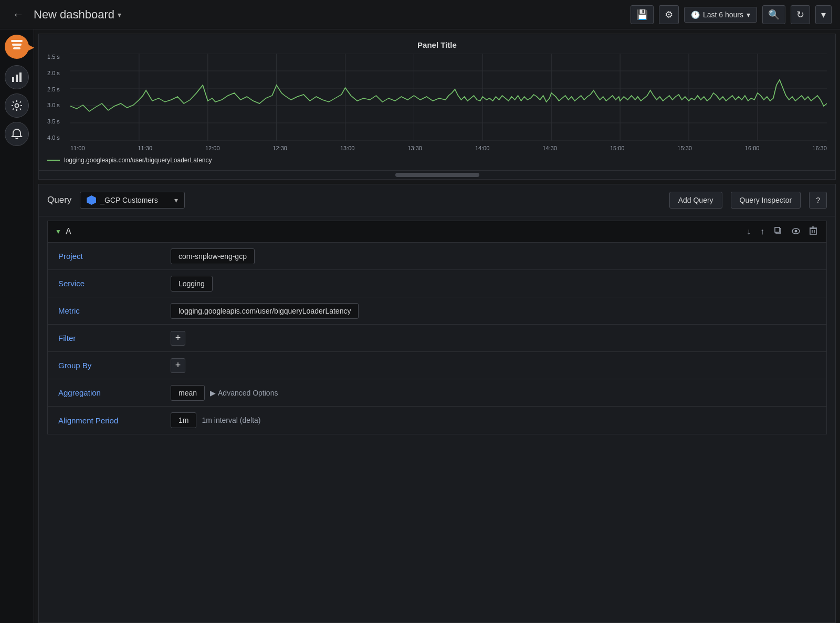  What do you see at coordinates (437, 366) in the screenshot?
I see `field-row-groupby: Group By +` at bounding box center [437, 366].